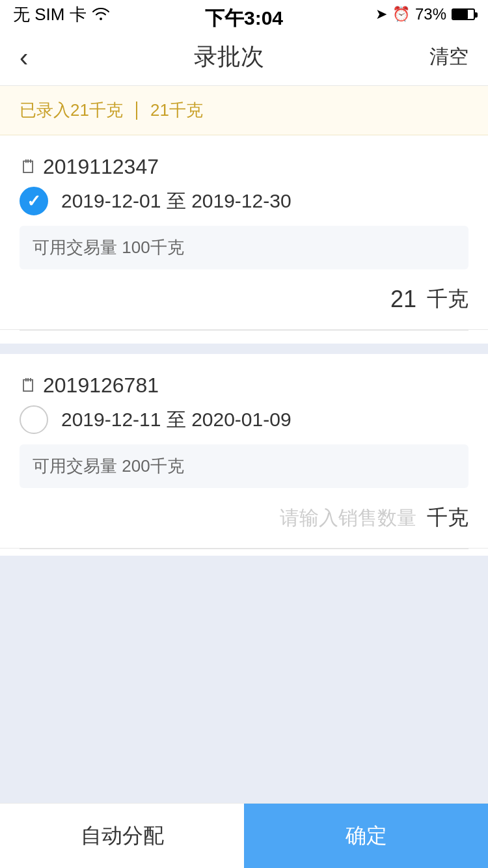 Image resolution: width=488 pixels, height=868 pixels. What do you see at coordinates (101, 14) in the screenshot?
I see `wifi-icon` at bounding box center [101, 14].